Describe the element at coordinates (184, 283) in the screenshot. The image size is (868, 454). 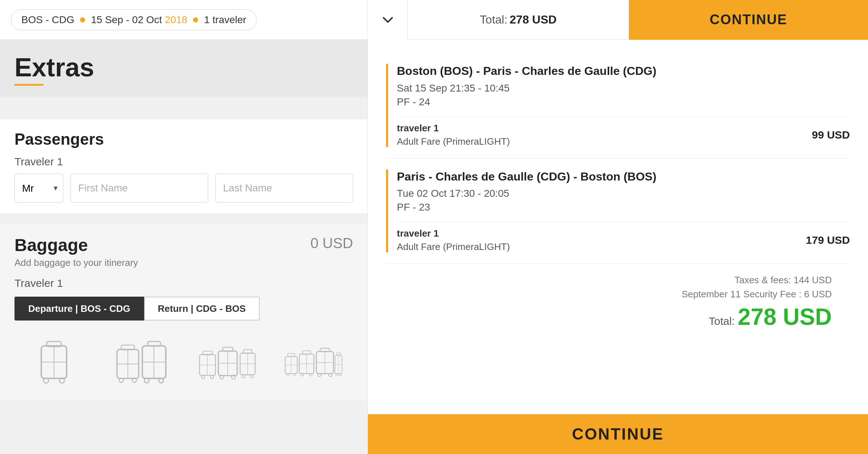
I see `traveler-baggage-label: Traveler 1` at that location.